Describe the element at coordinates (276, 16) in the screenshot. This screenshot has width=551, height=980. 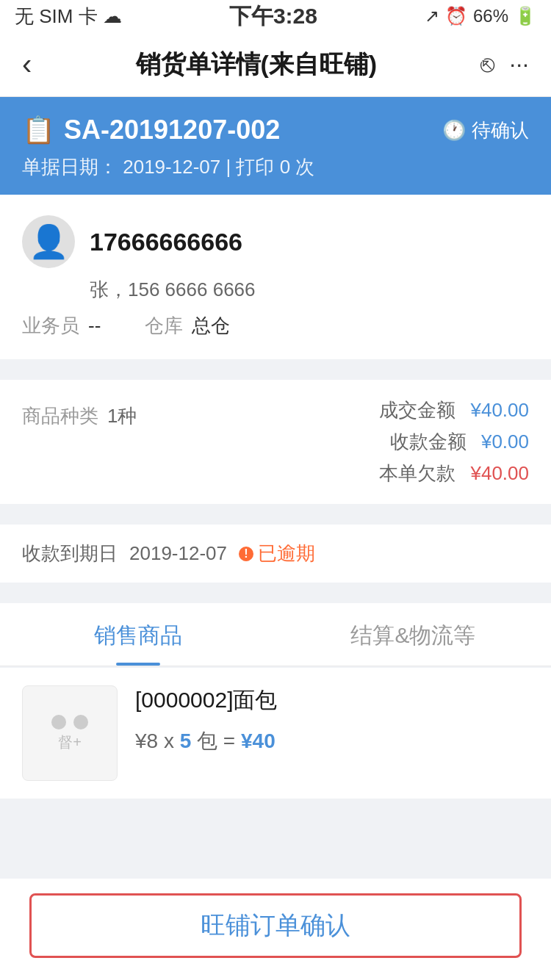
I see `status-bar: 无 SIM 卡 ☁ 下午3:28 ↗ ⏰ 66% 🔋` at that location.